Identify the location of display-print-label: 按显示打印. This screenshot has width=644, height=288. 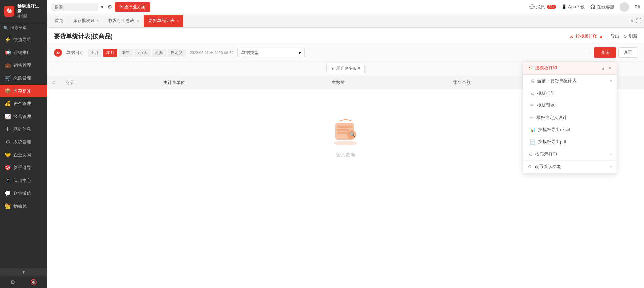
(573, 154).